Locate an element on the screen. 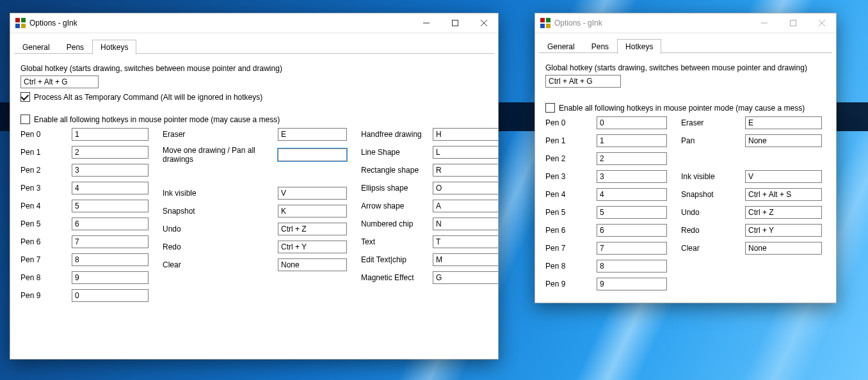  process-alt-label: Process Alt as Temporary Command (Alt wi… is located at coordinates (149, 97).